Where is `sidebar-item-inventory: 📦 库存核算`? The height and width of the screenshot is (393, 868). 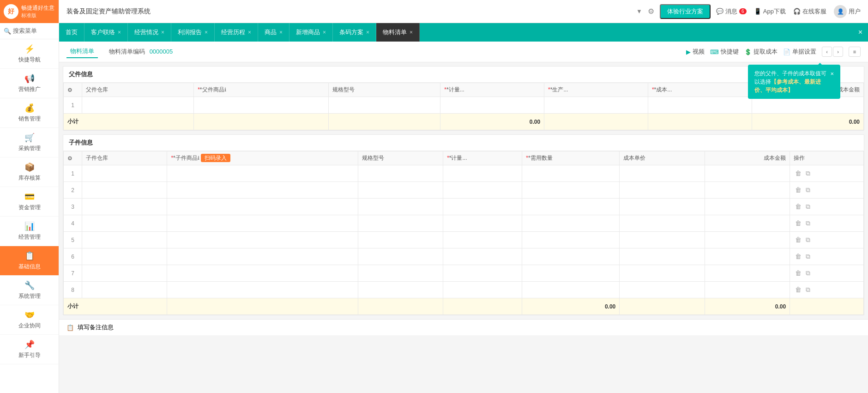
sidebar-item-inventory: 📦 库存核算 is located at coordinates (30, 172).